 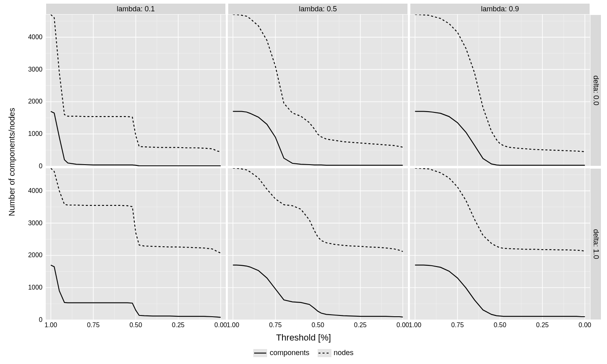 I want to click on legend-item-nodes: nodes, so click(x=336, y=353).